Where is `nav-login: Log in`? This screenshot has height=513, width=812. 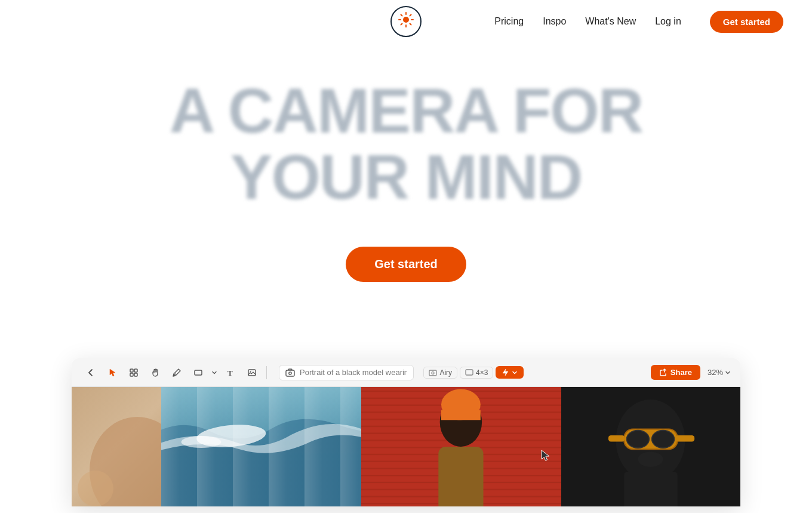 nav-login: Log in is located at coordinates (668, 21).